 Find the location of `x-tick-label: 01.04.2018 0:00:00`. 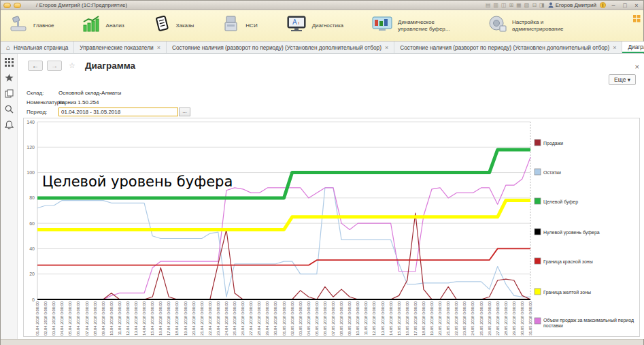

x-tick-label: 01.04.2018 0:00:00 is located at coordinates (37, 318).